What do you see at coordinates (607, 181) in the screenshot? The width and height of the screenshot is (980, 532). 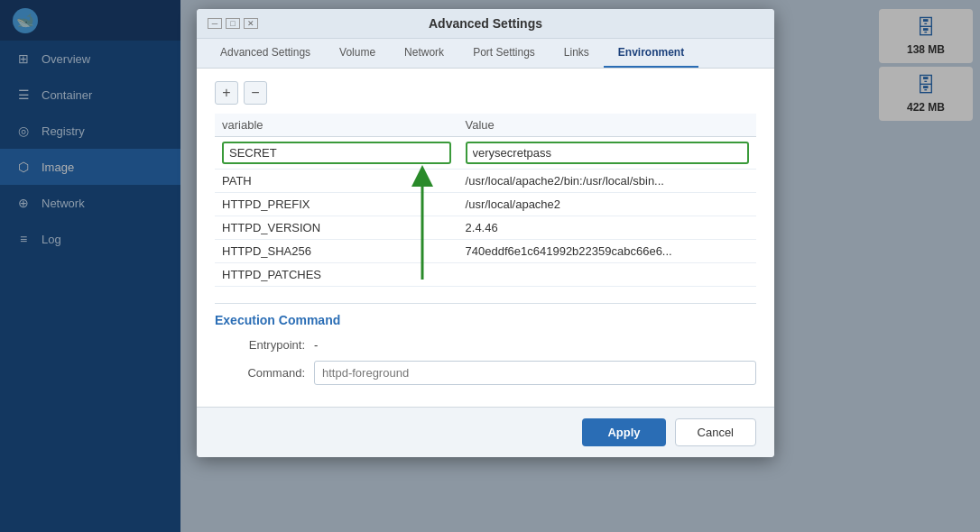 I see `table-cell-value: /usr/local/apache2/bin:/usr/local/sbin..…` at bounding box center [607, 181].